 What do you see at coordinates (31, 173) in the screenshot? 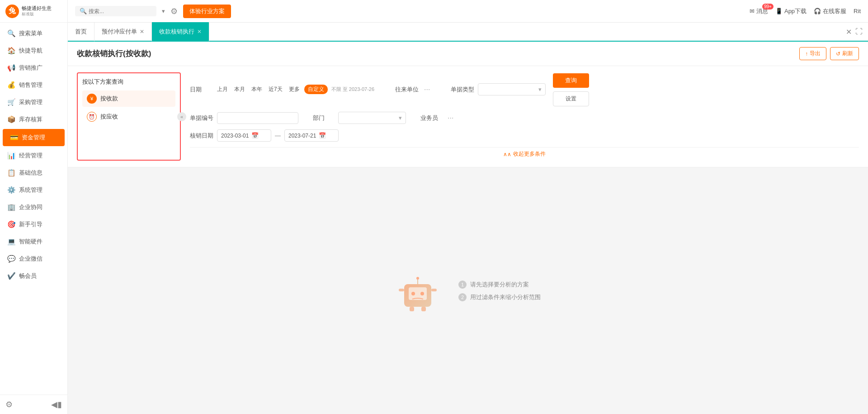
I see `sidebar-item-label: 基础信息` at bounding box center [31, 173].